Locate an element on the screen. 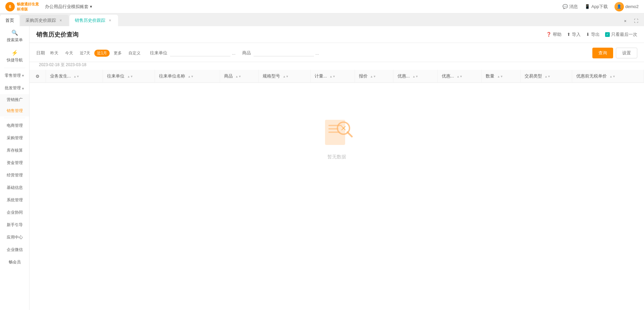 The image size is (644, 310). date-yesterday: 昨天 is located at coordinates (54, 53).